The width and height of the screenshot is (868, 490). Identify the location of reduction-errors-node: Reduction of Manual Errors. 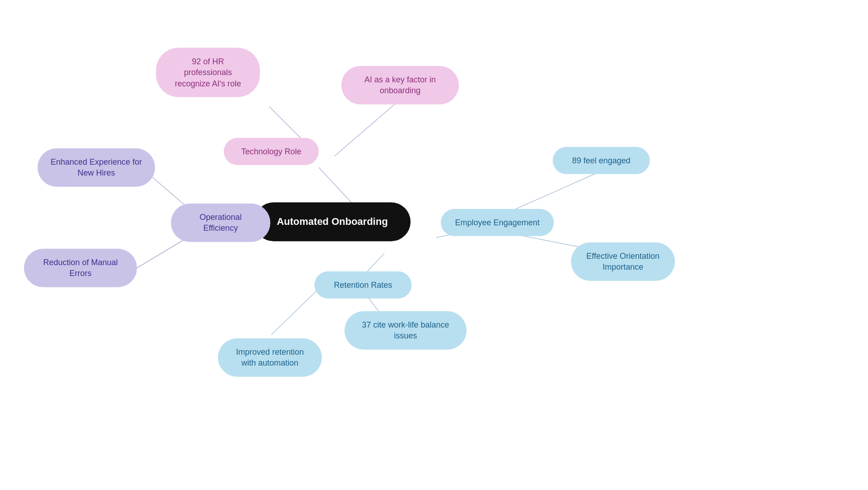
(80, 268).